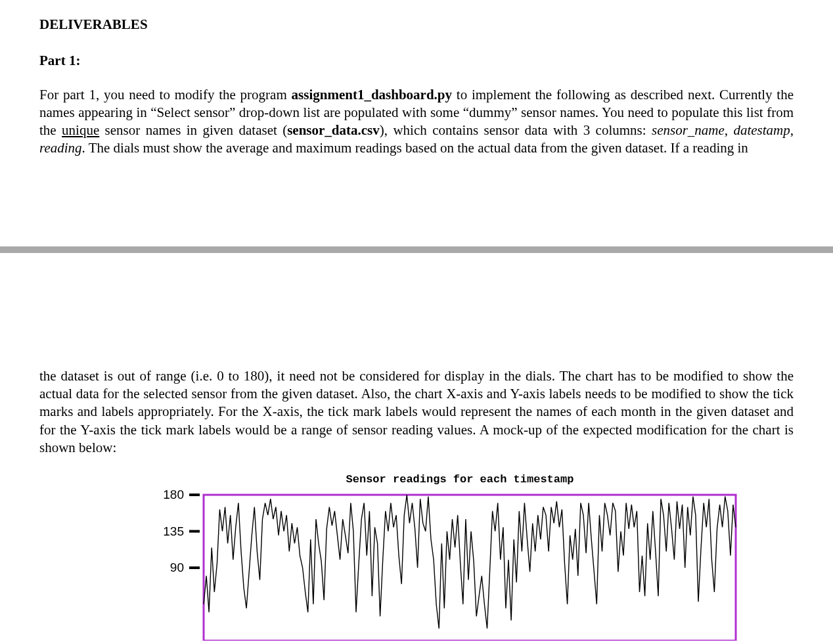 The image size is (833, 644). I want to click on heading-part1: Part 1:, so click(416, 60).